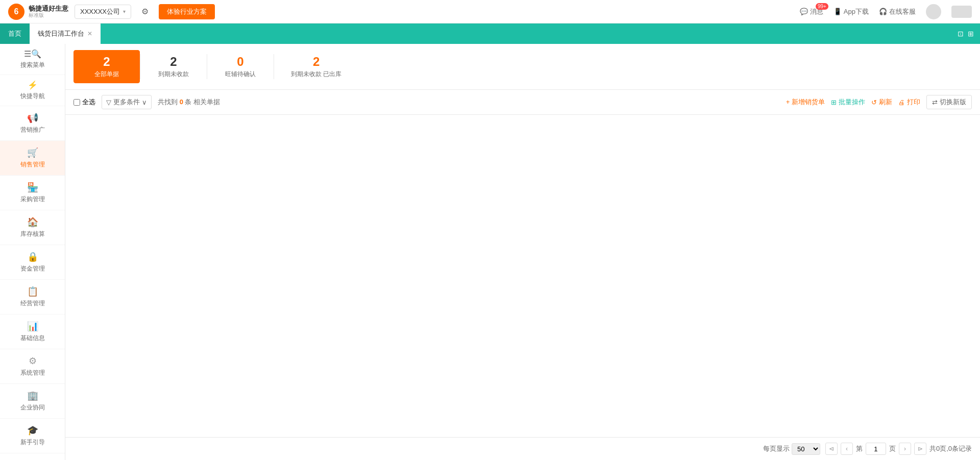 The image size is (980, 460). I want to click on toolbar-right: + 新增销货单 ⊞ 批量操作 ↺ 刷新 🖨 打印 ⇄ 切换新版, so click(878, 102).